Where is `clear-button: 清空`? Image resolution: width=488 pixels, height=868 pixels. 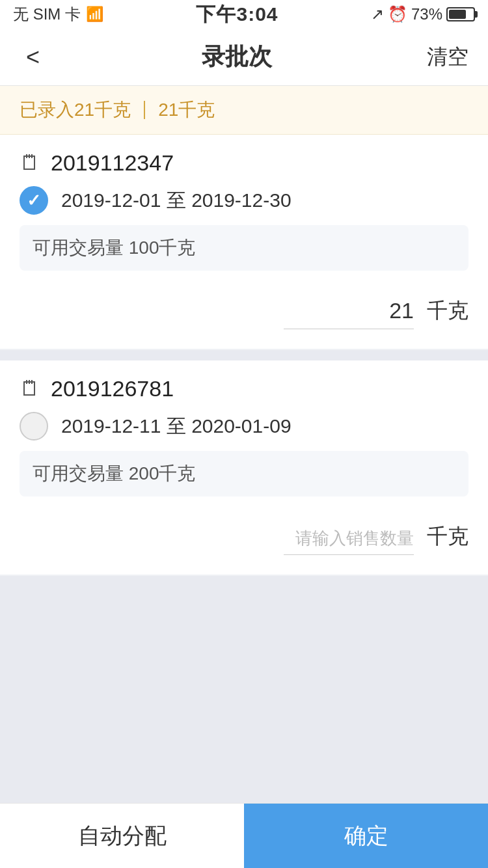 clear-button: 清空 is located at coordinates (448, 57).